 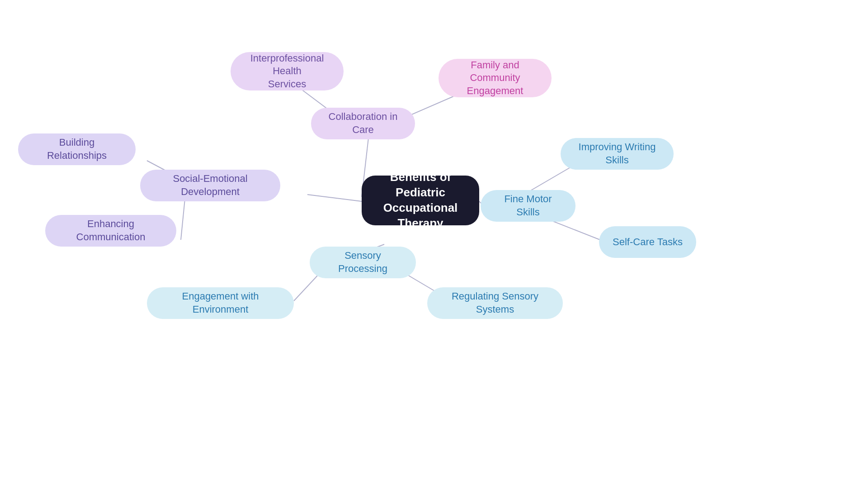 I want to click on sensory-node: Sensory Processing, so click(x=363, y=262).